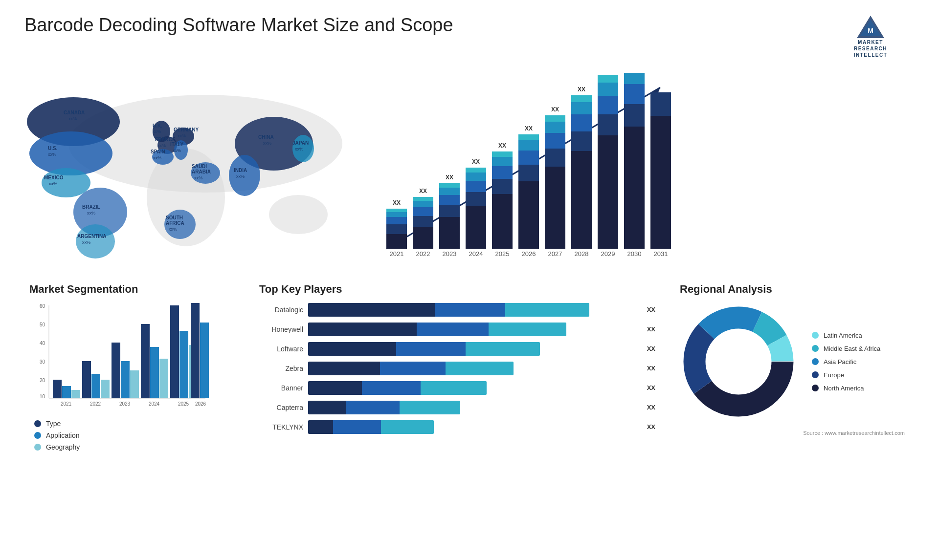  What do you see at coordinates (651, 388) in the screenshot?
I see `player-xx-banner: XX` at bounding box center [651, 388].